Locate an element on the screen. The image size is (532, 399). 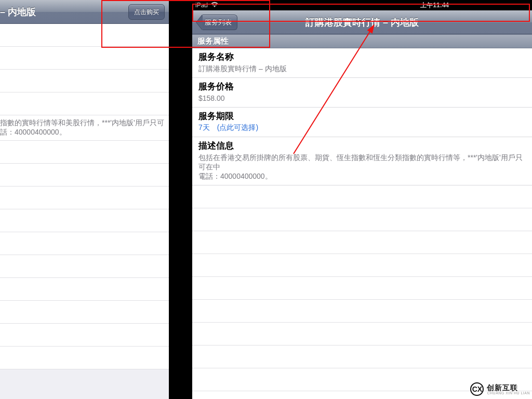
watermark-icon: CX is located at coordinates (477, 389).